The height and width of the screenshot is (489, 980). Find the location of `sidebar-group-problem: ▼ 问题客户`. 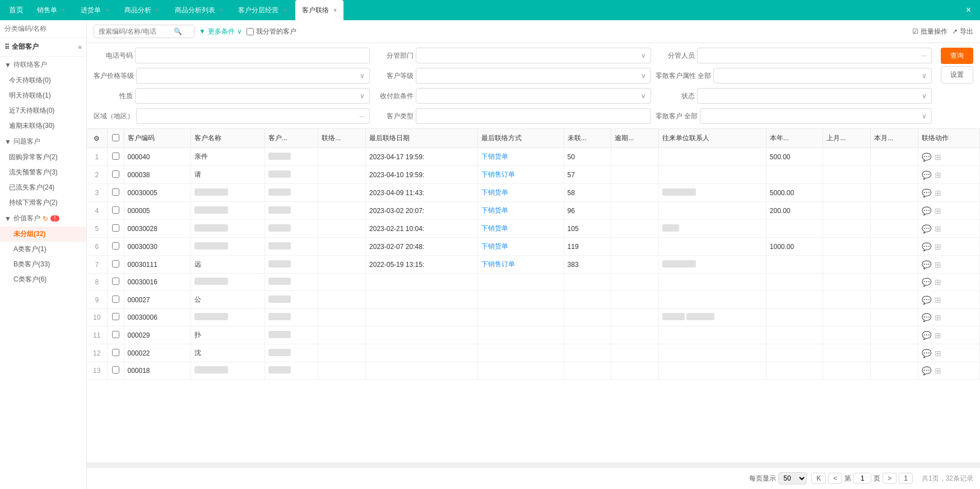

sidebar-group-problem: ▼ 问题客户 is located at coordinates (43, 141).